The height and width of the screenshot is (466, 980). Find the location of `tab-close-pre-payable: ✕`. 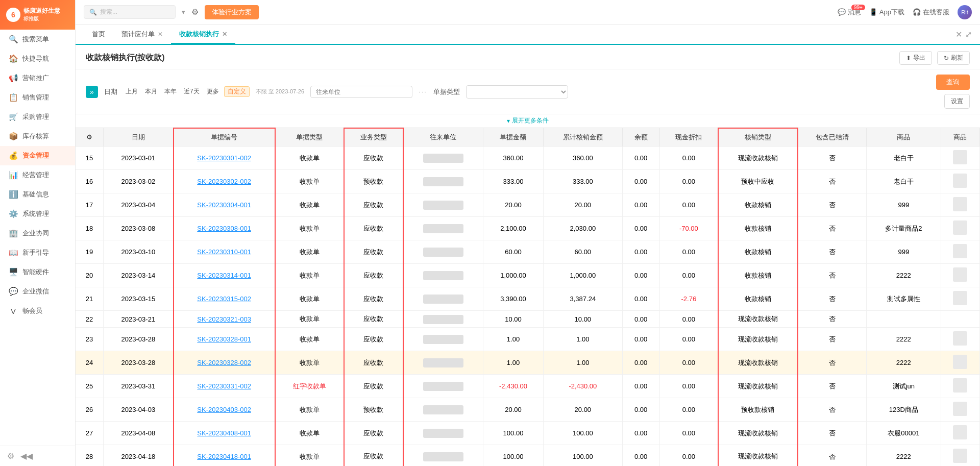

tab-close-pre-payable: ✕ is located at coordinates (160, 34).